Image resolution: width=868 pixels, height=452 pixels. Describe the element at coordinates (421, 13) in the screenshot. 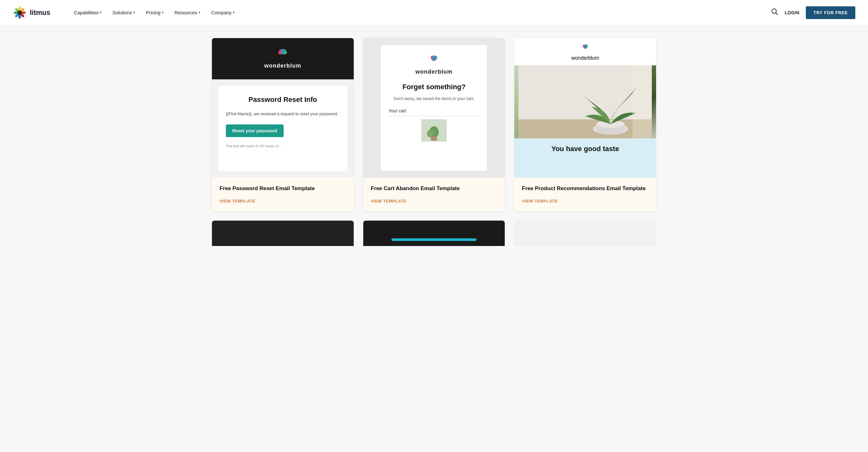

I see `nav-links: Capabilities ▾ Solutions ▾ Pricing ▾ Res…` at that location.